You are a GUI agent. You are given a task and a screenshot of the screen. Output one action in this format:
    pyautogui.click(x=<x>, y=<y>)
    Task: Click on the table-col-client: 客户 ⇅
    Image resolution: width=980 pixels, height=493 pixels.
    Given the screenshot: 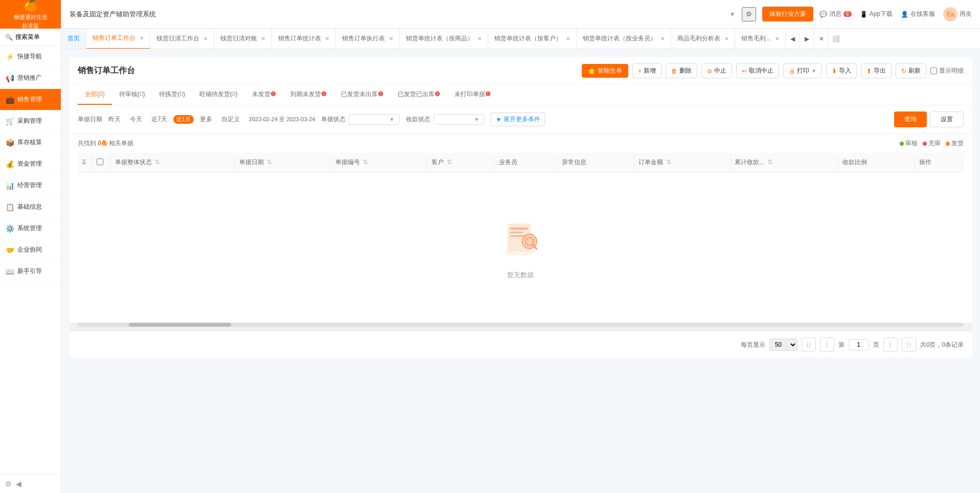 What is the action you would take?
    pyautogui.click(x=461, y=163)
    